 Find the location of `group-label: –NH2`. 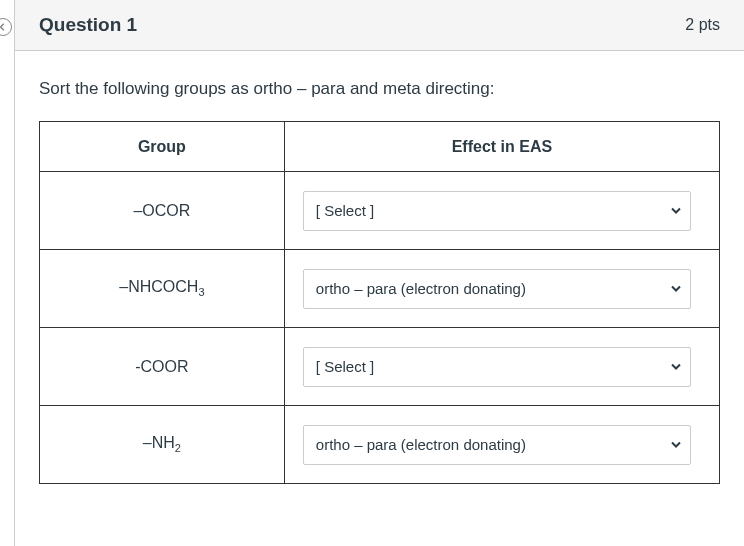

group-label: –NH2 is located at coordinates (162, 442).